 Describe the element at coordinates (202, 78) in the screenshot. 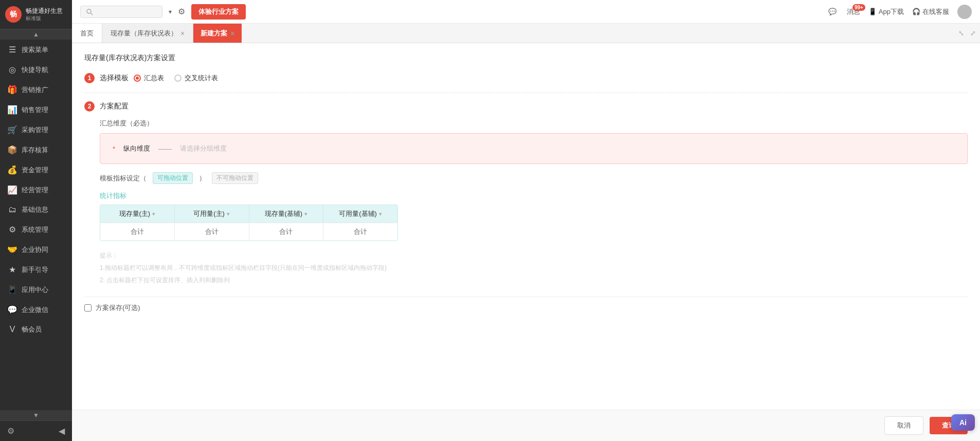

I see `radio-cross-label: 交叉统计表` at that location.